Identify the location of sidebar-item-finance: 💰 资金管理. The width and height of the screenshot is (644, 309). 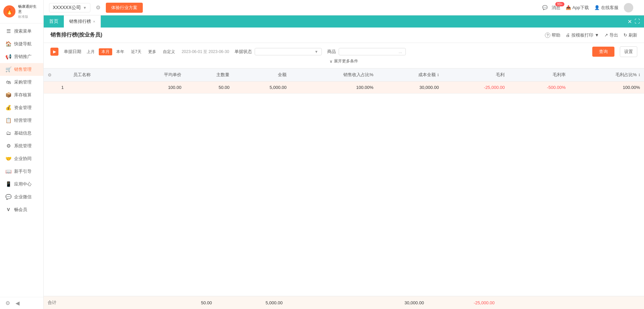
(22, 108).